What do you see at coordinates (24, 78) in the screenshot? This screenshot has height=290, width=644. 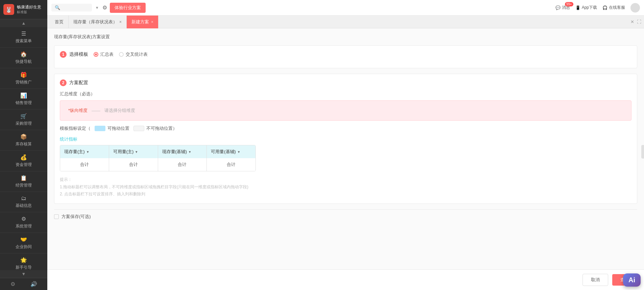 I see `sidebar-item-marketing: 🎁 营销推广` at bounding box center [24, 78].